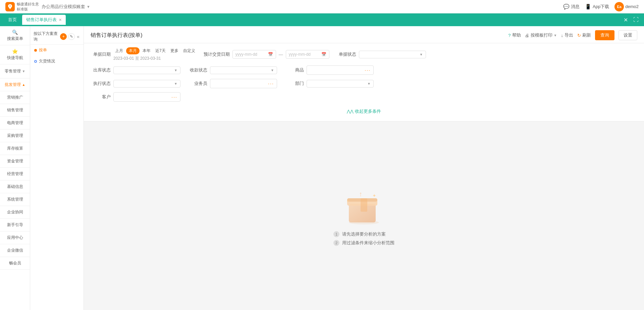 The width and height of the screenshot is (644, 310). Describe the element at coordinates (562, 36) in the screenshot. I see `export-icon: ↓` at that location.